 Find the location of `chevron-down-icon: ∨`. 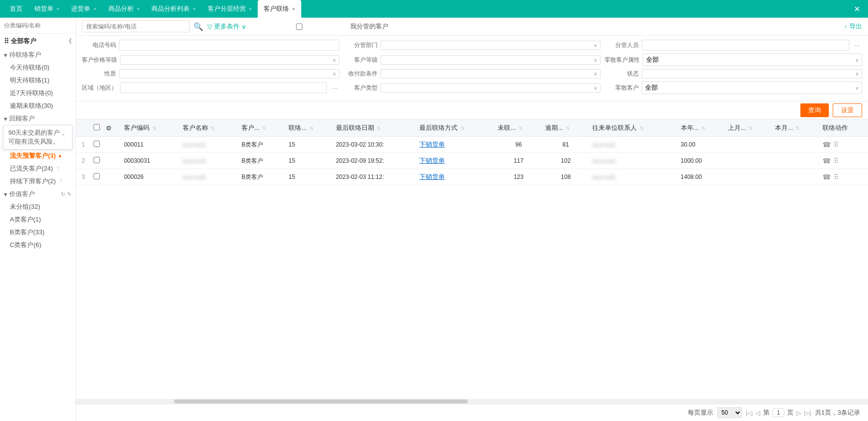

chevron-down-icon: ∨ is located at coordinates (244, 26).